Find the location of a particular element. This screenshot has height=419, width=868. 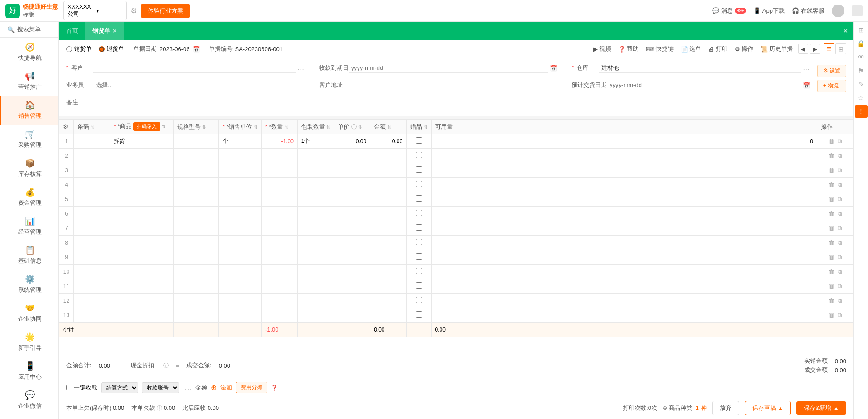

radio-return-order: 退货单 is located at coordinates (112, 49).